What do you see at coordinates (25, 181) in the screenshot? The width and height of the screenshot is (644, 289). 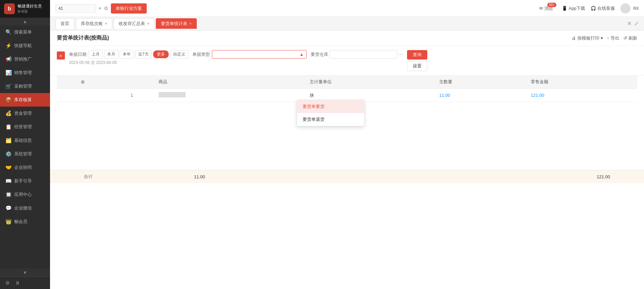 I see `sidebar-item-guide: 📖 新手引导` at bounding box center [25, 181].